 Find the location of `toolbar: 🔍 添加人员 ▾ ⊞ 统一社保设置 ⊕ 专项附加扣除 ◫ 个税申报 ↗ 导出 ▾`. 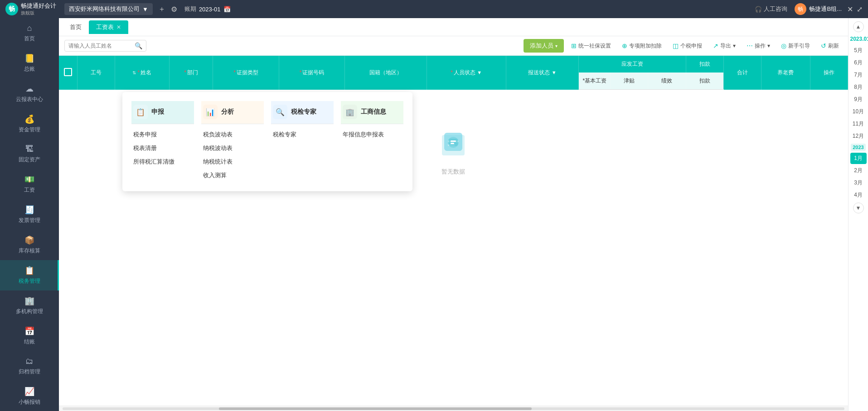

toolbar: 🔍 添加人员 ▾ ⊞ 统一社保设置 ⊕ 专项附加扣除 ◫ 个税申报 ↗ 导出 ▾ is located at coordinates (453, 46).